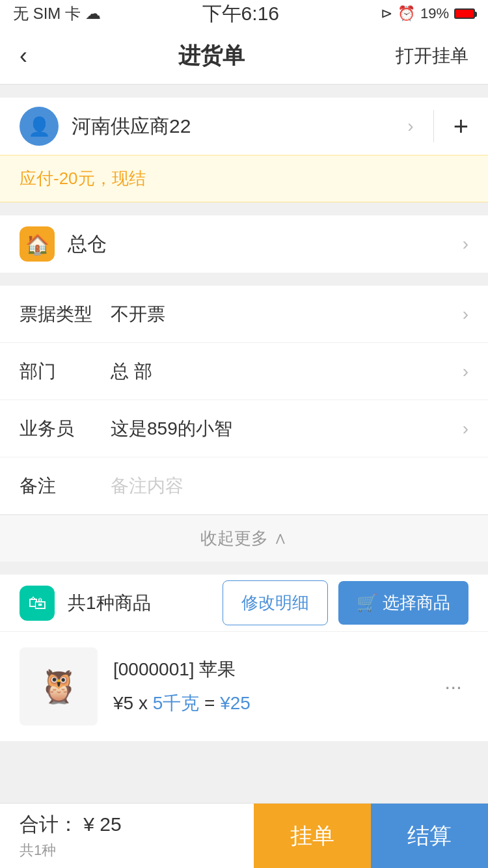 The width and height of the screenshot is (488, 868). What do you see at coordinates (127, 825) in the screenshot?
I see `total-amount: 合计： ¥ 25` at bounding box center [127, 825].